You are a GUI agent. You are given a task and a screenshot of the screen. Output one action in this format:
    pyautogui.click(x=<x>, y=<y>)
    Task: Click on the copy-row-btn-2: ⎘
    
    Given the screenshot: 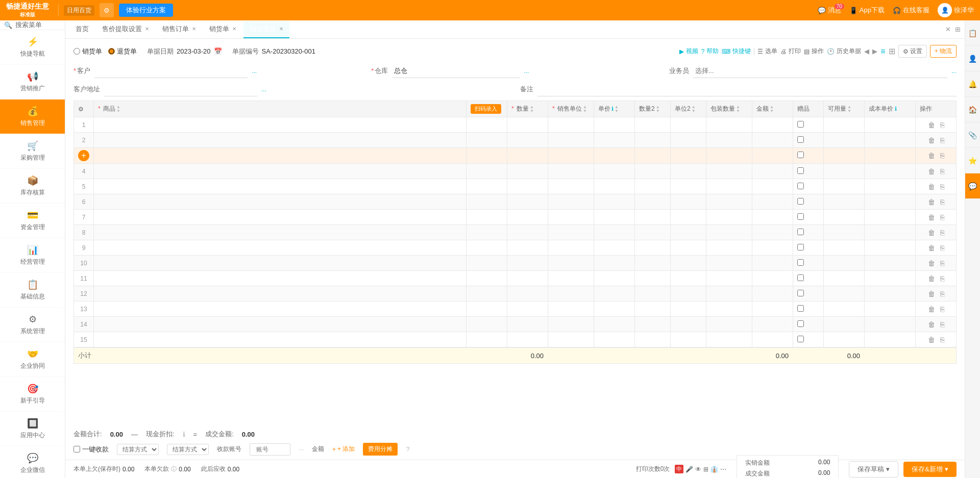 What is the action you would take?
    pyautogui.click(x=942, y=140)
    